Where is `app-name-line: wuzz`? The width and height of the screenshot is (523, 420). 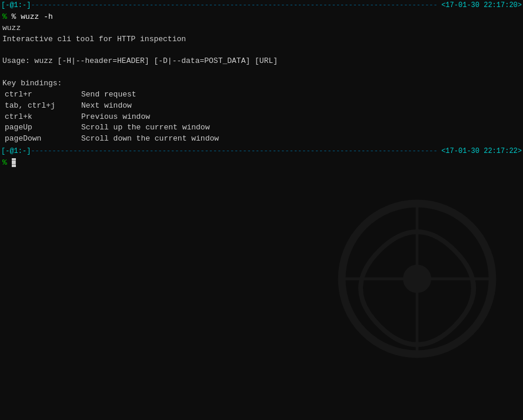
app-name-line: wuzz is located at coordinates (261, 28).